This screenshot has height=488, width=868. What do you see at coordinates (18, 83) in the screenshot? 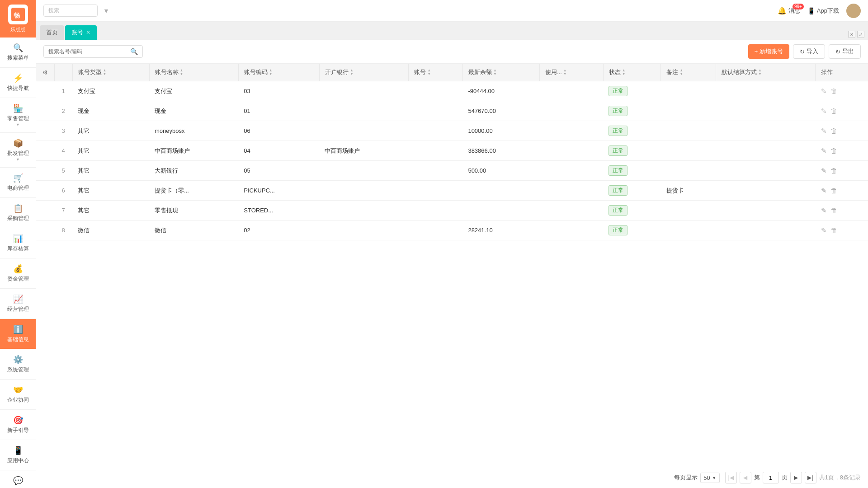
I see `sidebar-item-quick-nav: ⚡ 快捷导航` at bounding box center [18, 83].